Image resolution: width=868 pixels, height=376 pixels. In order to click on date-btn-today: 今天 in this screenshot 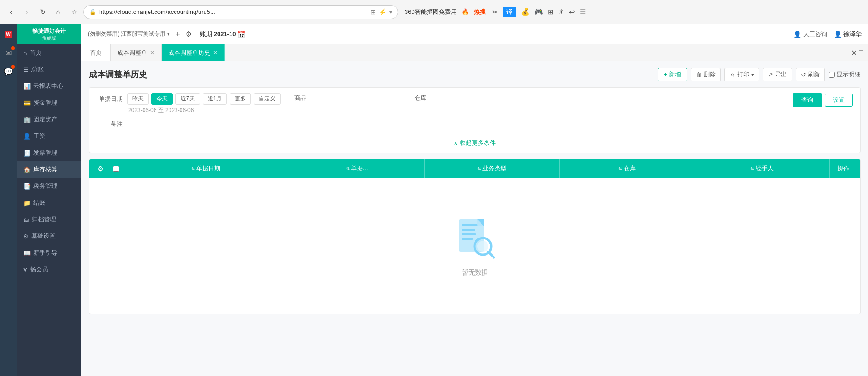, I will do `click(162, 99)`.